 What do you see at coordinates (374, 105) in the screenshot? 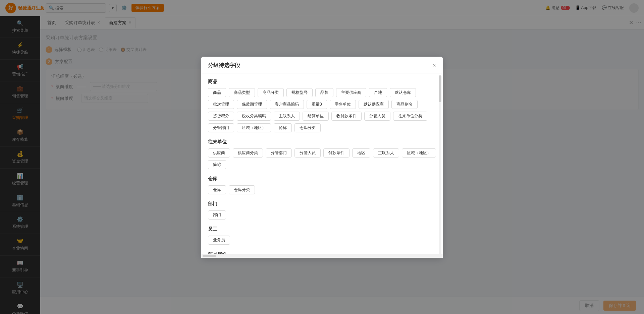
I see `field-tag-0-13: 默认供应商` at bounding box center [374, 105].